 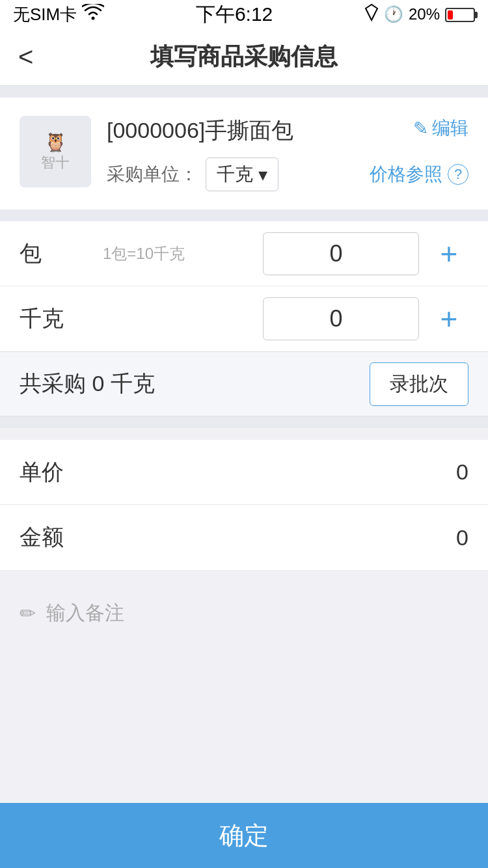 I want to click on location-icon, so click(x=372, y=14).